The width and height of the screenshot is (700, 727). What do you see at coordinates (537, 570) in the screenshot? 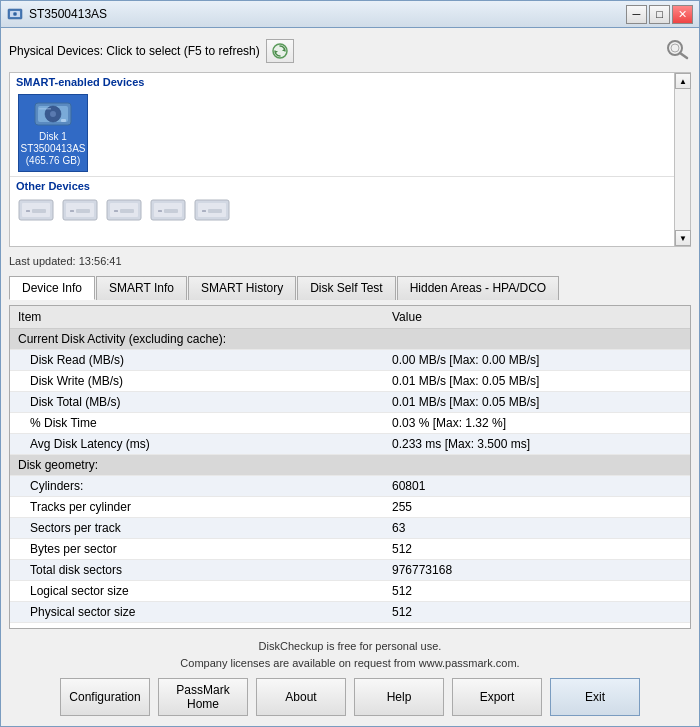
I see `cell-value: 976773168` at bounding box center [537, 570].